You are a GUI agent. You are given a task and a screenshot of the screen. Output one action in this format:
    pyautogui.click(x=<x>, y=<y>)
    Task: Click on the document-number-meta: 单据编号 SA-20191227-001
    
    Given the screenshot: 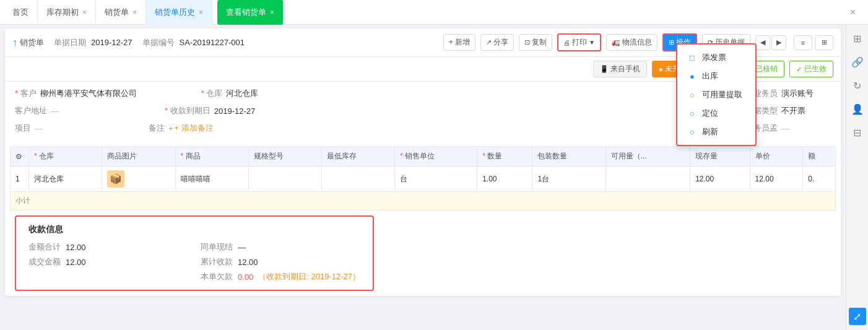 What is the action you would take?
    pyautogui.click(x=194, y=43)
    